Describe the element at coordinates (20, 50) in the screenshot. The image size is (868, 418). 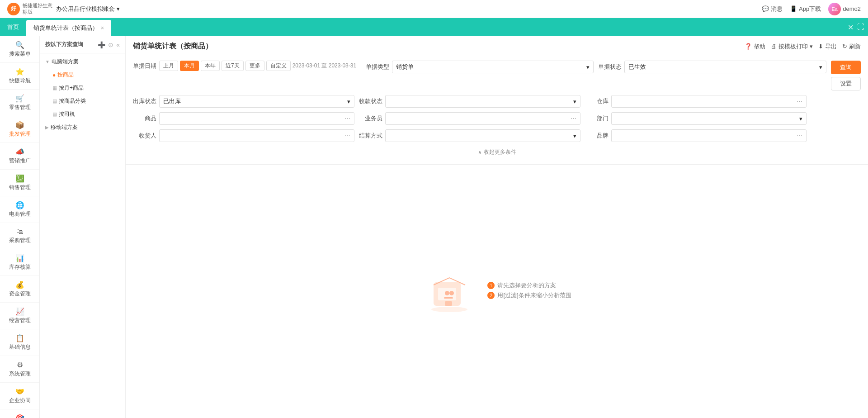
I see `sidebar-item-search: 🔍 搜索菜单` at that location.